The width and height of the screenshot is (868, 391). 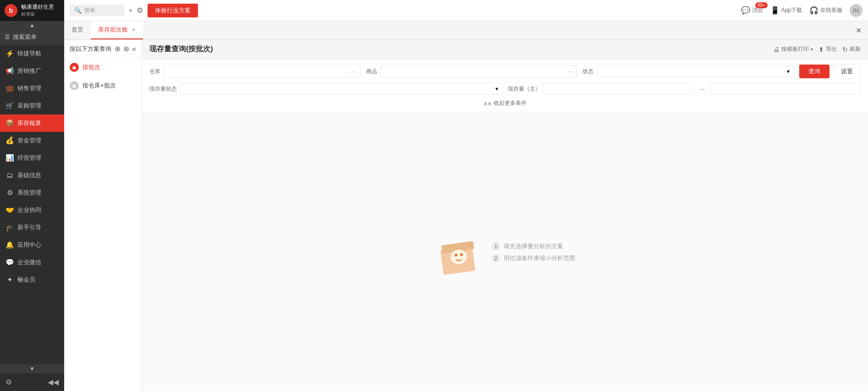 I want to click on sidebar-item-资金管理: 💰 资金管理, so click(x=32, y=141).